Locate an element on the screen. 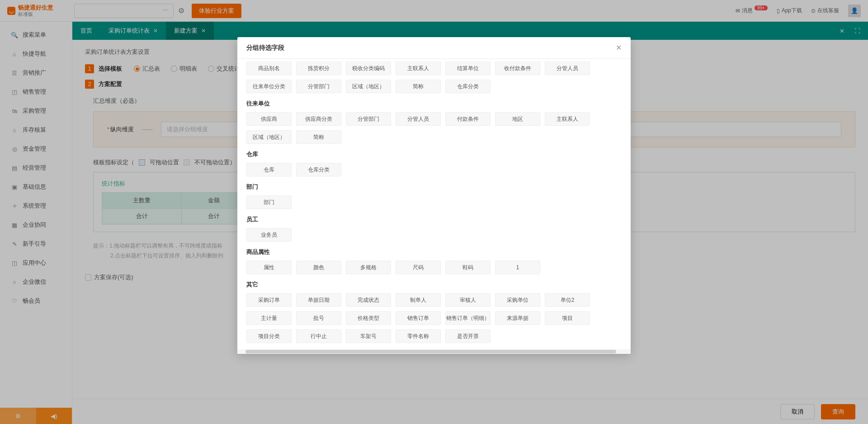 This screenshot has width=868, height=424. field-chip: 业务员 is located at coordinates (269, 235).